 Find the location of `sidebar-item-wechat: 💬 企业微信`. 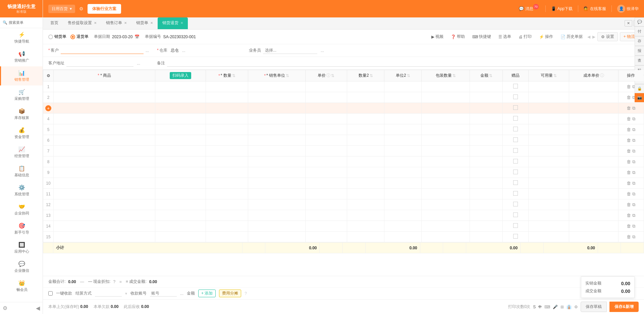

sidebar-item-wechat: 💬 企业微信 is located at coordinates (21, 267).